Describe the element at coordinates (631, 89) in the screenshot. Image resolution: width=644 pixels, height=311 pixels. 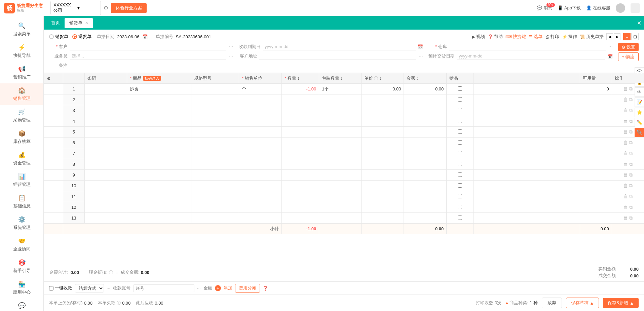
I see `copy-icon-1: ⧉` at that location.